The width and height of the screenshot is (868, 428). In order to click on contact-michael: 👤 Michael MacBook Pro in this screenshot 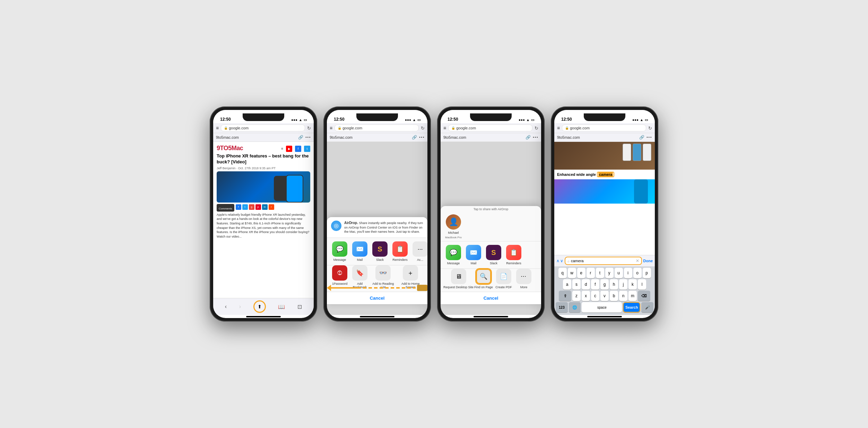, I will do `click(453, 227)`.